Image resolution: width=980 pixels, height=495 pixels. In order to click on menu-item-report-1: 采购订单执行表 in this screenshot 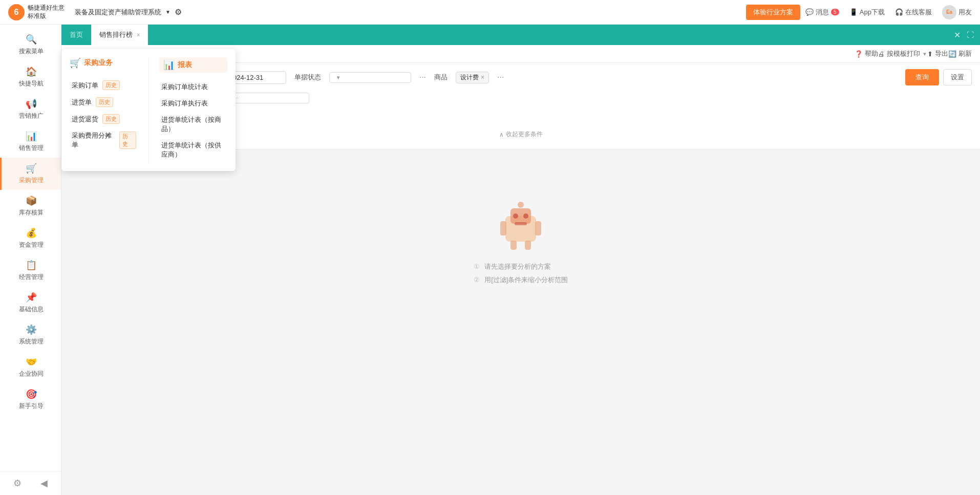, I will do `click(194, 103)`.